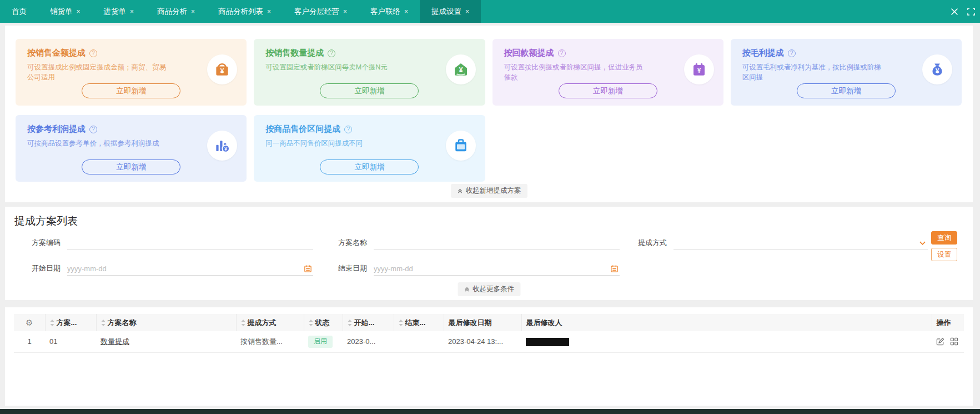 The width and height of the screenshot is (980, 414). Describe the element at coordinates (190, 243) in the screenshot. I see `scheme-code-input` at that location.